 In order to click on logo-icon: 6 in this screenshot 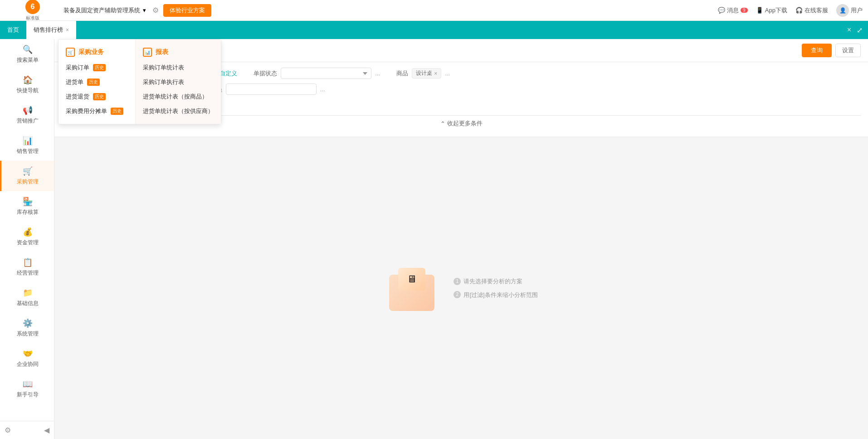, I will do `click(33, 7)`.